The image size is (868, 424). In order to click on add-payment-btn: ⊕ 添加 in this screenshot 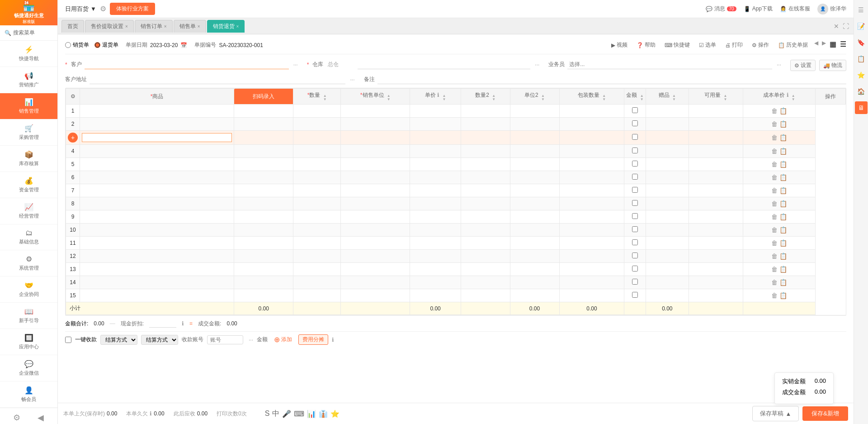, I will do `click(283, 339)`.